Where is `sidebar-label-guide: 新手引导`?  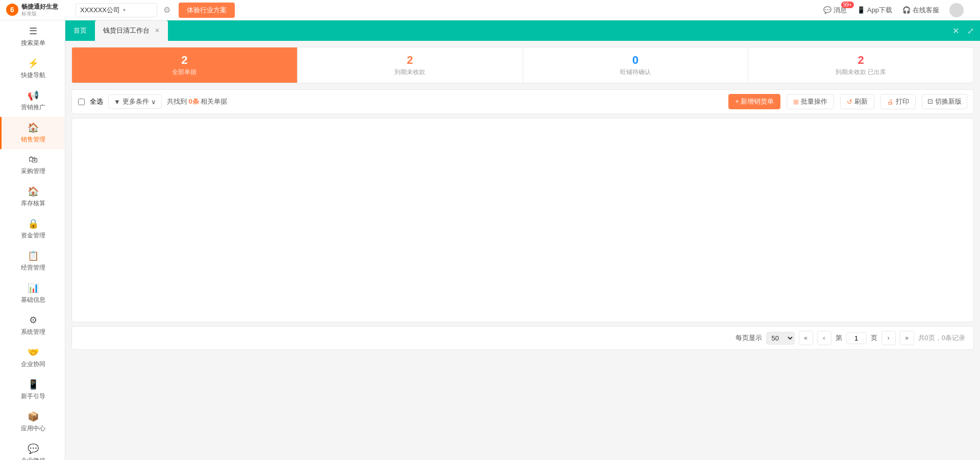 sidebar-label-guide: 新手引导 is located at coordinates (33, 396).